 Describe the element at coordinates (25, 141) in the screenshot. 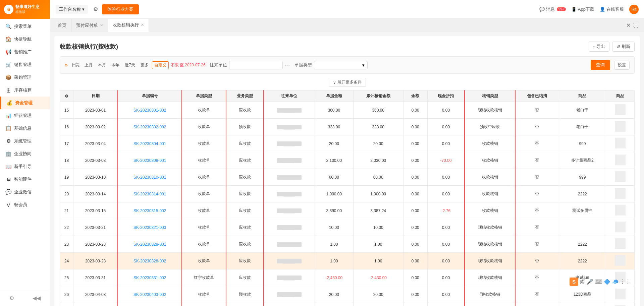

I see `sidebar-item-system: ⚙系统管理` at that location.